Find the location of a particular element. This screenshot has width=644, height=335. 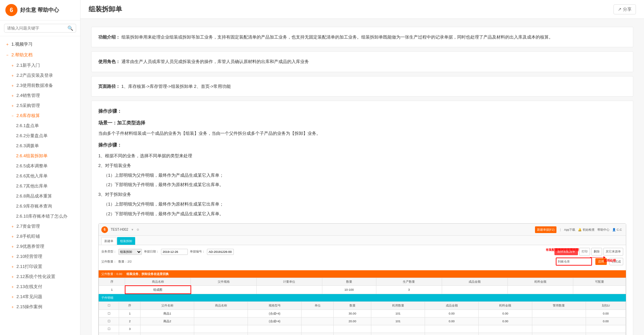

path-label: 页面路径： is located at coordinates (109, 87).